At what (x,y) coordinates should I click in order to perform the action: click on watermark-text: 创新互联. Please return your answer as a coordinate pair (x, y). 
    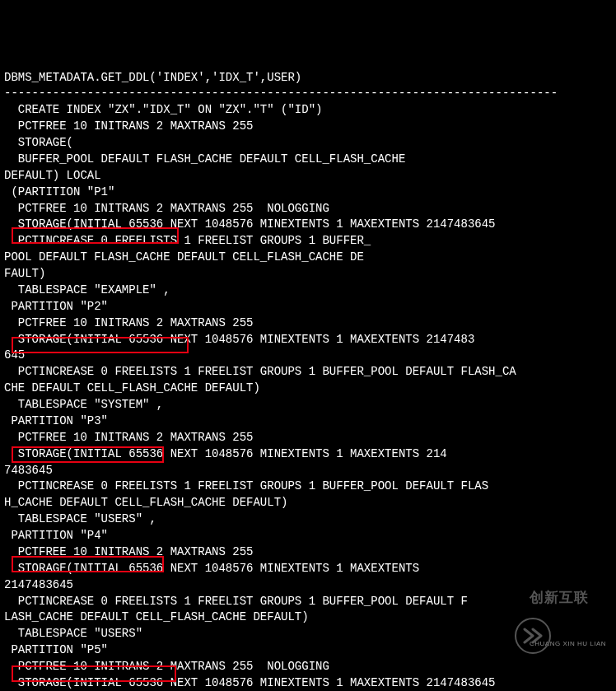
    Looking at the image, I should click on (568, 598).